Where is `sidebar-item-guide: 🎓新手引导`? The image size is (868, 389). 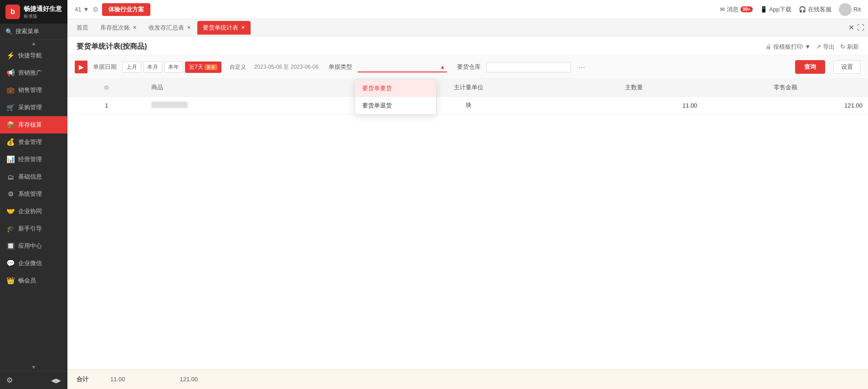
sidebar-item-guide: 🎓新手引导 is located at coordinates (34, 229).